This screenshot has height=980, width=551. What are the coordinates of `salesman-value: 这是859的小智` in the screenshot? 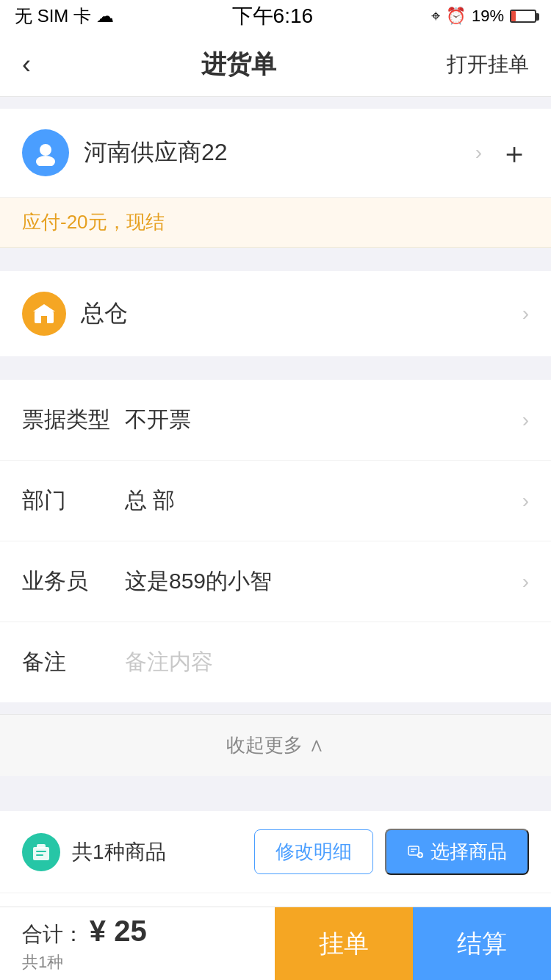 It's located at (323, 582).